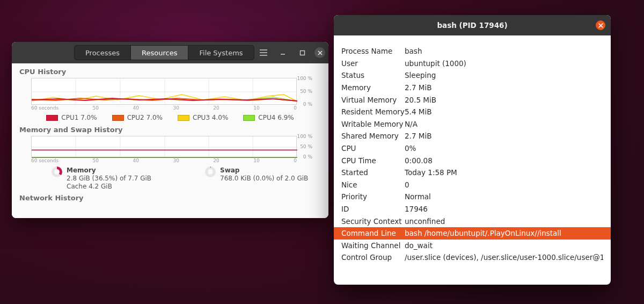  Describe the element at coordinates (302, 53) in the screenshot. I see `maximize-button` at that location.